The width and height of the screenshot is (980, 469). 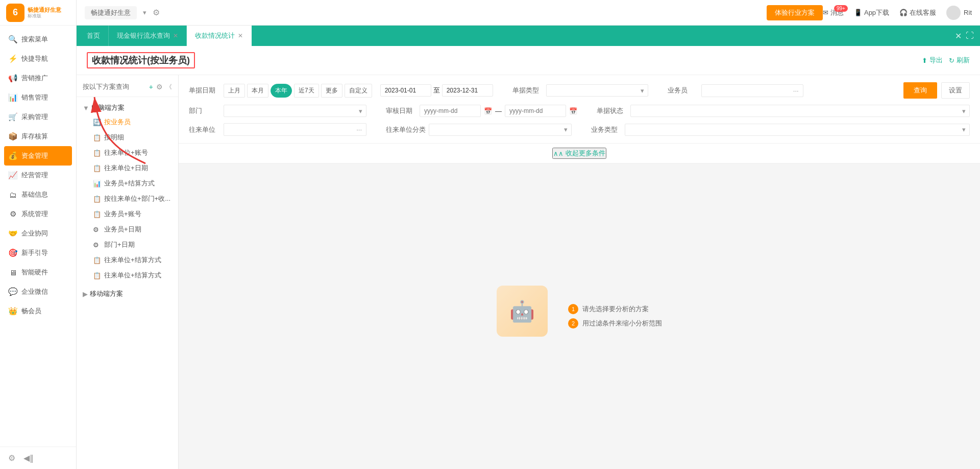 I want to click on tab-collection-stats-close: ✕, so click(x=240, y=36).